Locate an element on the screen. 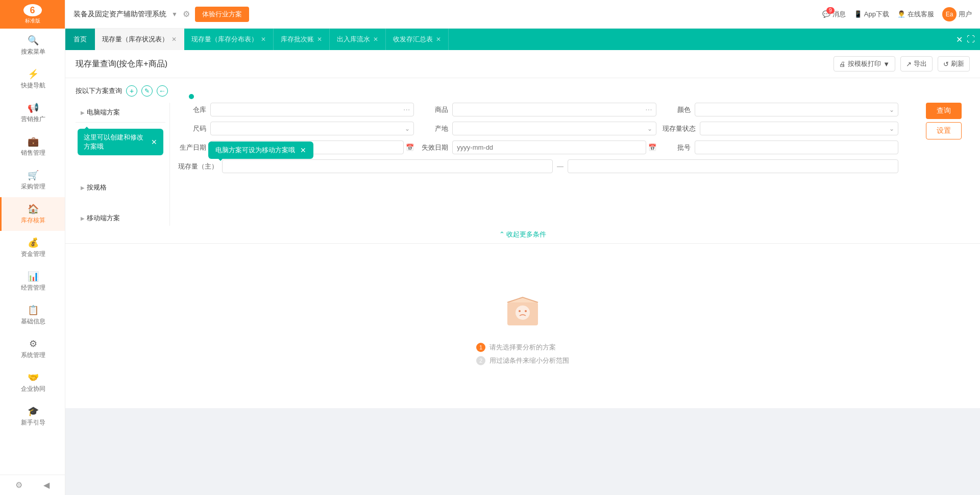 The image size is (980, 495). sidebar-item-guide: 🎓 新手引导 is located at coordinates (33, 416).